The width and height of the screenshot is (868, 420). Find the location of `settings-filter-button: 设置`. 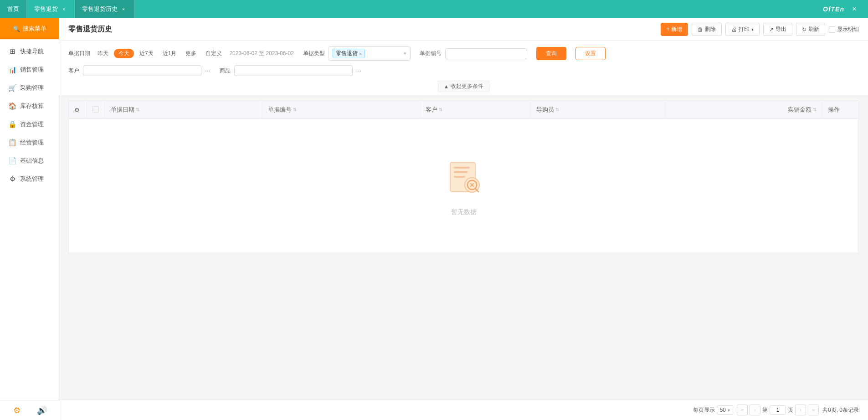

settings-filter-button: 设置 is located at coordinates (591, 54).